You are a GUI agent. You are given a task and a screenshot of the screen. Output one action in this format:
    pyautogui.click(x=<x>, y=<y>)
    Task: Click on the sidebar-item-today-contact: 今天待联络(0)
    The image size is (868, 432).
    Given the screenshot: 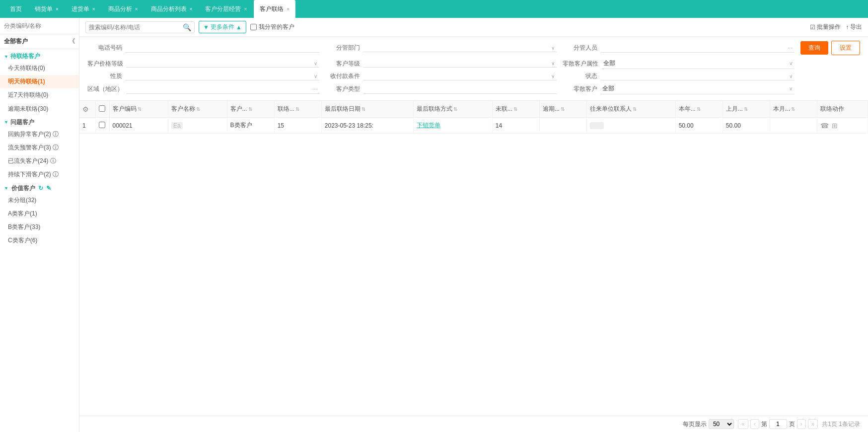 What is the action you would take?
    pyautogui.click(x=40, y=69)
    